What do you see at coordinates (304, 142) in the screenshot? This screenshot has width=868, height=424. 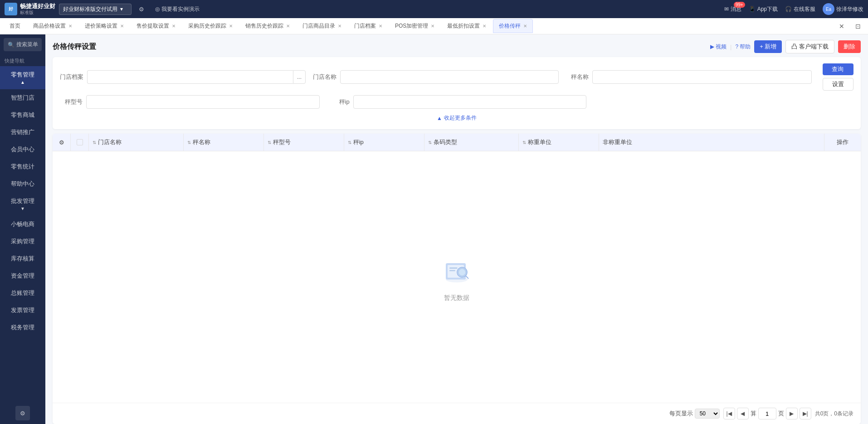 I see `th-scale-model: ⇅ 秤型号` at bounding box center [304, 142].